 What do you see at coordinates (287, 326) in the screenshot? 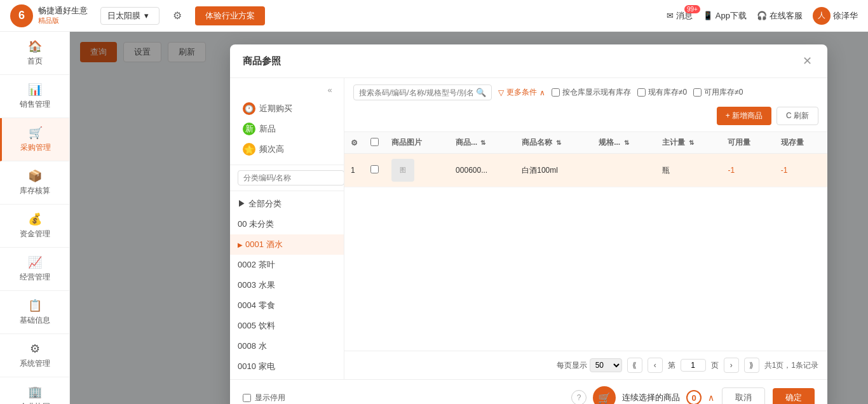
I see `cat-item-0005: 0005 饮料` at bounding box center [287, 326].